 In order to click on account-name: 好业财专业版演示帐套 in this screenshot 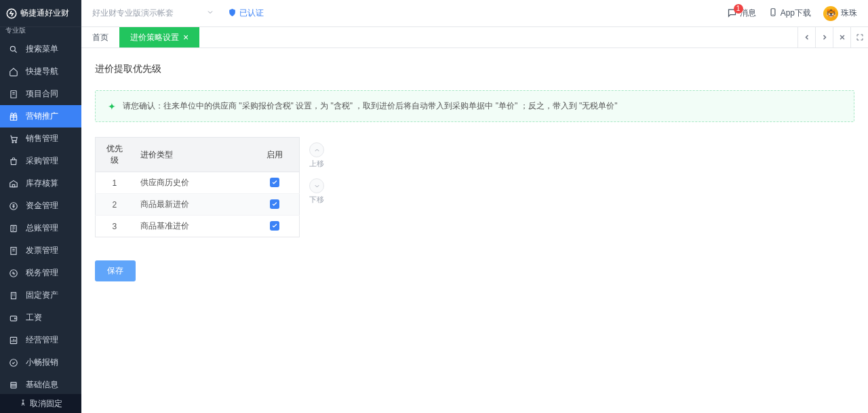, I will do `click(133, 14)`.